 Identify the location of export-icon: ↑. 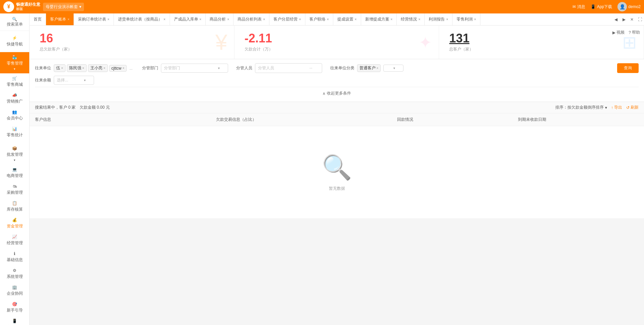
(612, 108).